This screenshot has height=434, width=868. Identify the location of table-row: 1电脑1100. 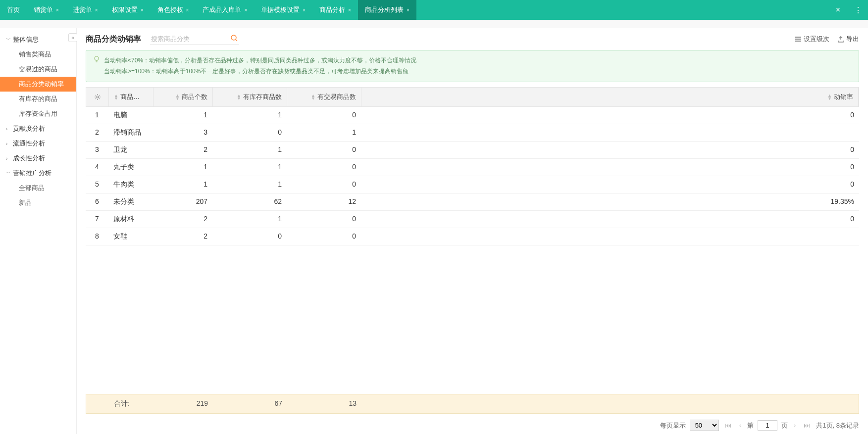
(472, 116).